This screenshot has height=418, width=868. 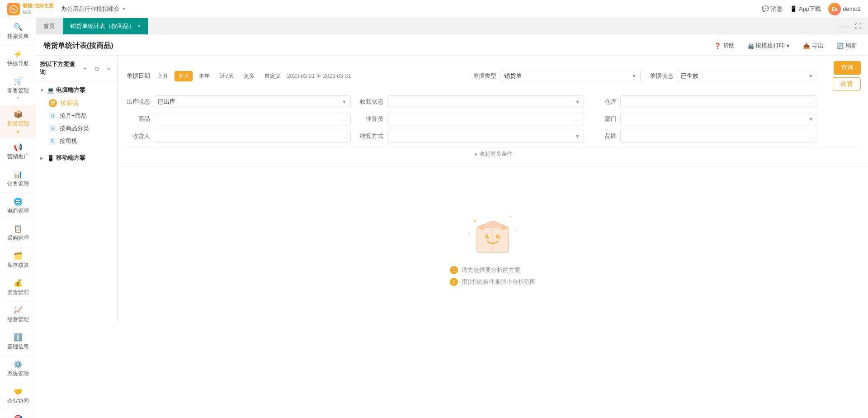 I want to click on filter-out-status: 出库状态 已出库 ▼, so click(x=238, y=102).